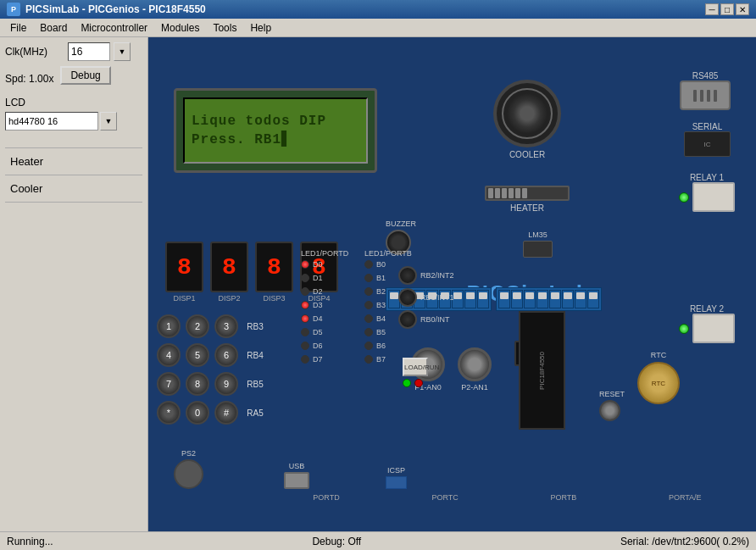  I want to click on disp1-section: 8 DISP1, so click(185, 272).